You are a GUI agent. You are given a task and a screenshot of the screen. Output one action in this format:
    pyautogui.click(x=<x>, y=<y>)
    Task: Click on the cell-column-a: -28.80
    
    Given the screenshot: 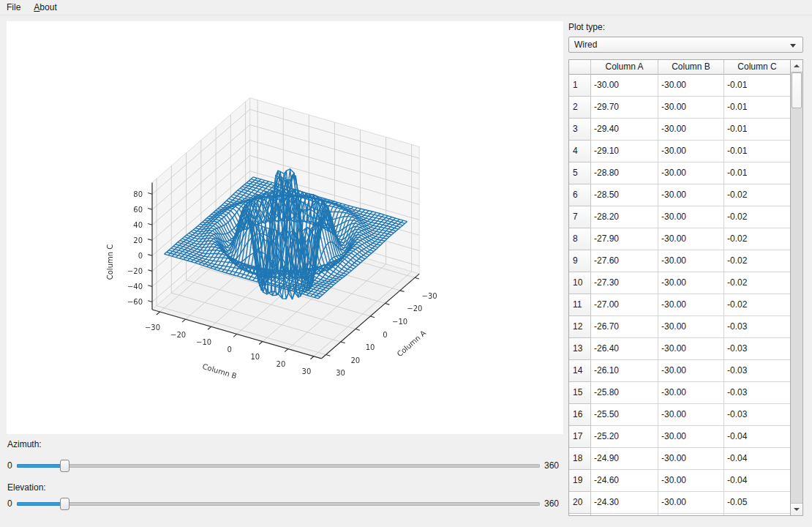 What is the action you would take?
    pyautogui.click(x=625, y=173)
    